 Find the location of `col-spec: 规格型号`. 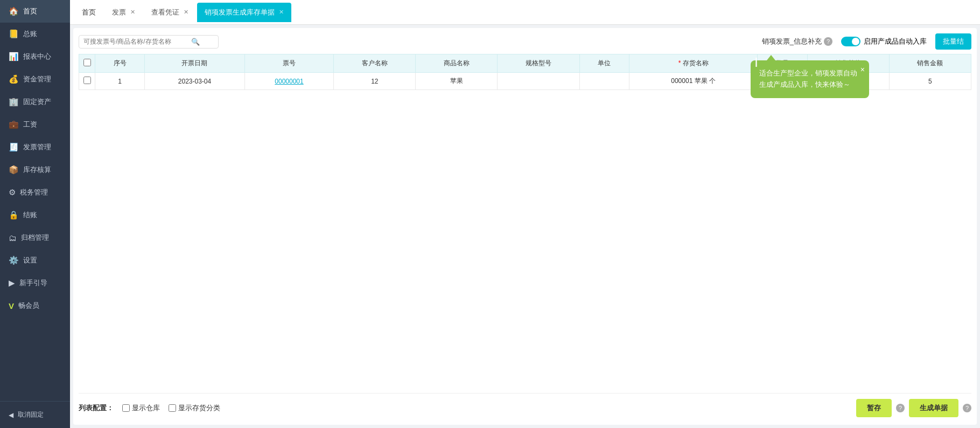

col-spec: 规格型号 is located at coordinates (538, 64).